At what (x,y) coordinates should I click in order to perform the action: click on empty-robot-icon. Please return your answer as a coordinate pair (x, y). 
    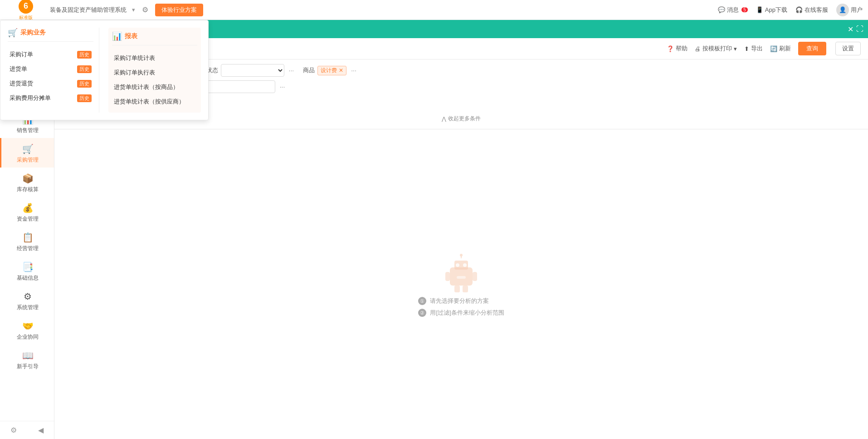
    Looking at the image, I should click on (461, 274).